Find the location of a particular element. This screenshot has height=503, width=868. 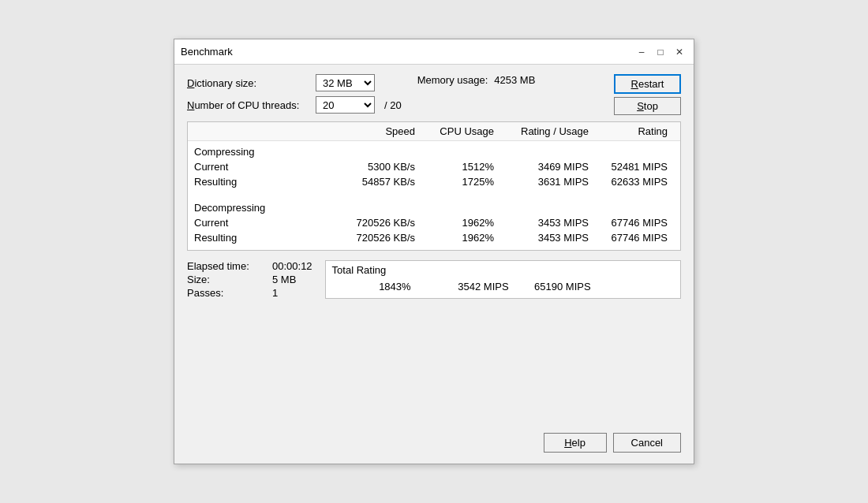

passes-label: Passes: is located at coordinates (226, 293).